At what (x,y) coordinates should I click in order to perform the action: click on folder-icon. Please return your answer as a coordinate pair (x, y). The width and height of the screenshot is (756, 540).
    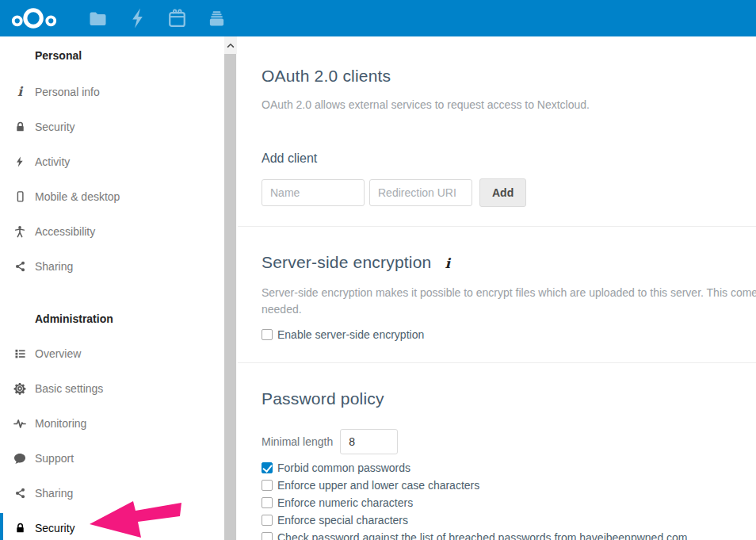
    Looking at the image, I should click on (98, 19).